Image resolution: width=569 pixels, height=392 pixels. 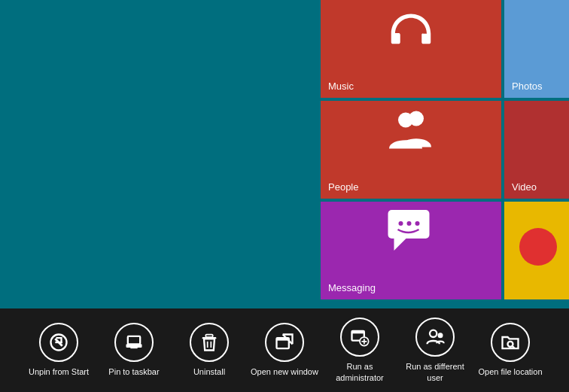 I want to click on toolbar-open-new-window-label: Open new window, so click(x=284, y=372).